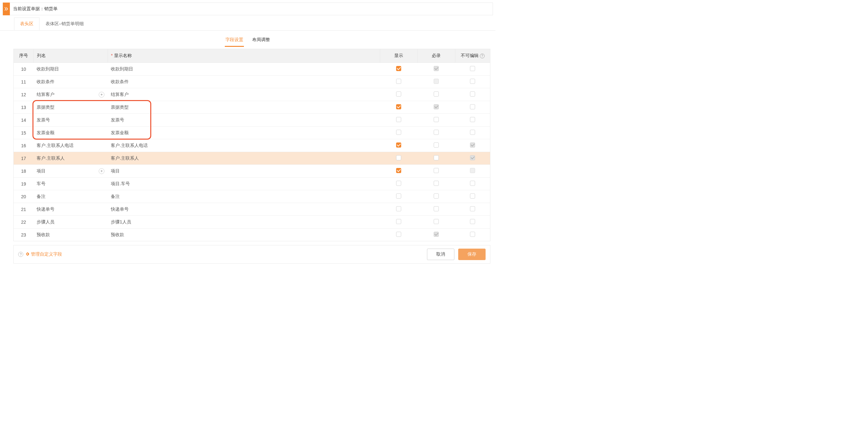 The width and height of the screenshot is (868, 429). I want to click on cell-column-name: 票据类型, so click(70, 107).